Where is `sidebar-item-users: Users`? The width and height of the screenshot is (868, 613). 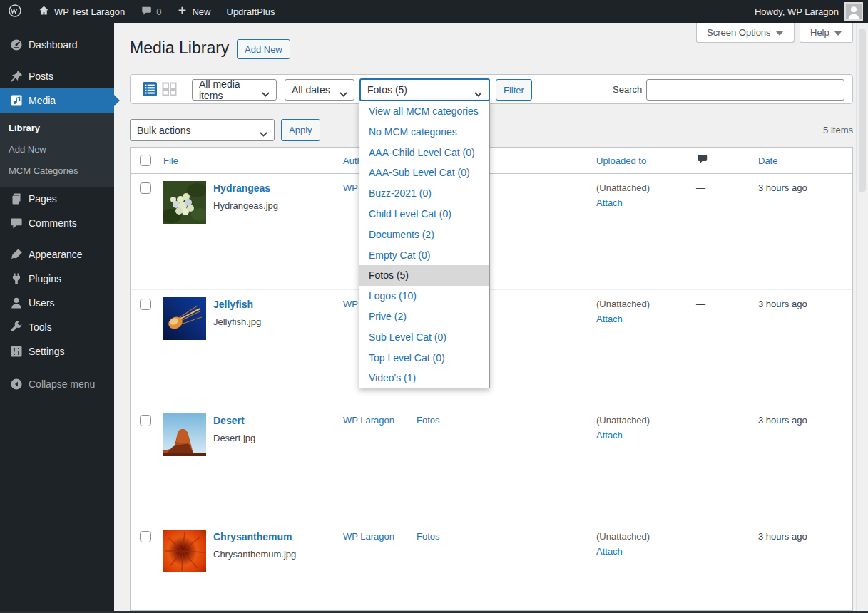 sidebar-item-users: Users is located at coordinates (57, 303).